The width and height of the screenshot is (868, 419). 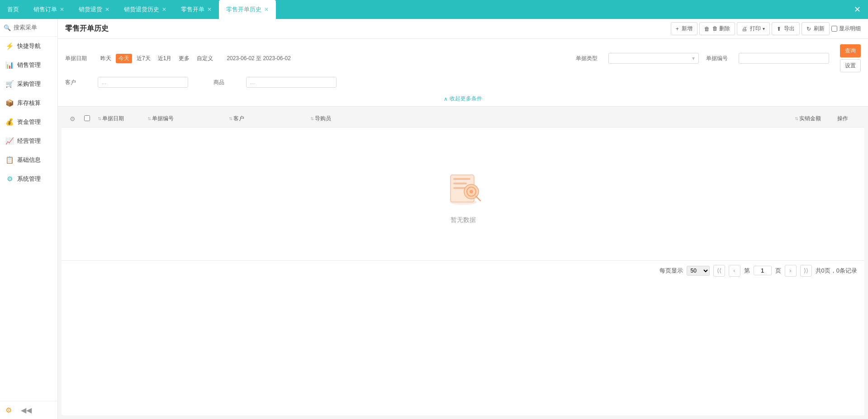 What do you see at coordinates (850, 51) in the screenshot?
I see `query-button: 查询` at bounding box center [850, 51].